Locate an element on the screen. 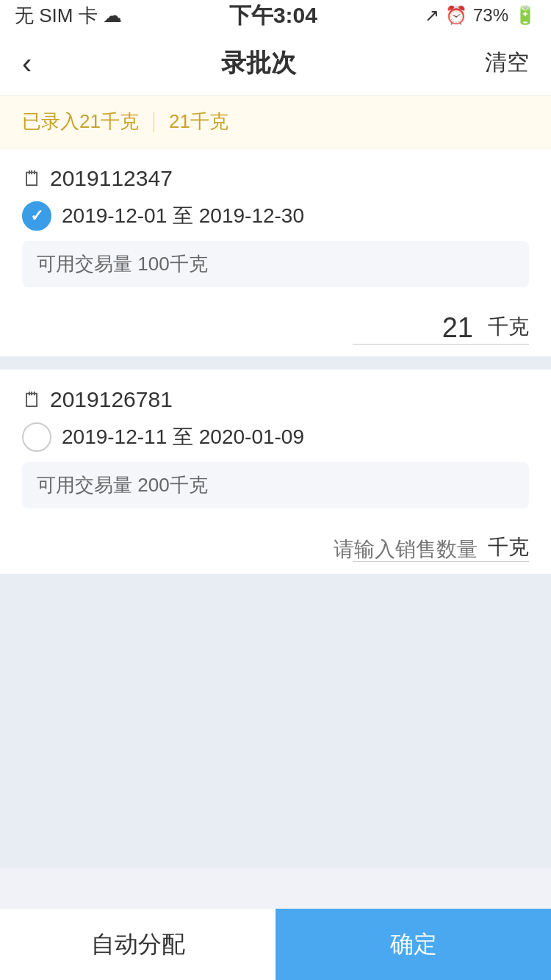  auto-distribute-button: 自动分配 is located at coordinates (138, 945).